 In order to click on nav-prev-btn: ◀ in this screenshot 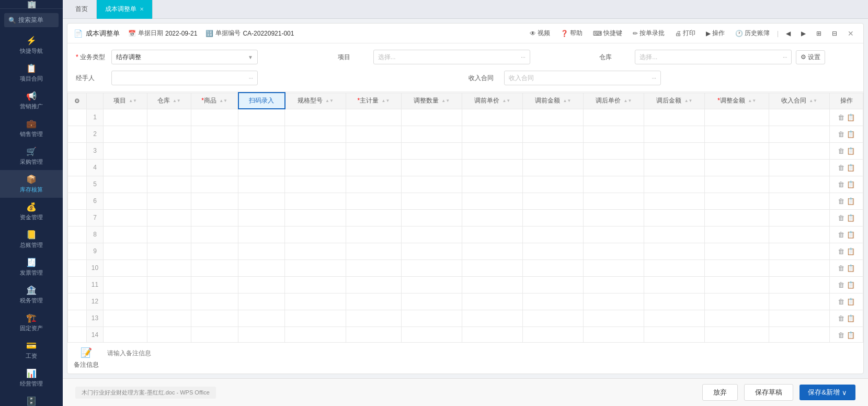, I will do `click(789, 33)`.